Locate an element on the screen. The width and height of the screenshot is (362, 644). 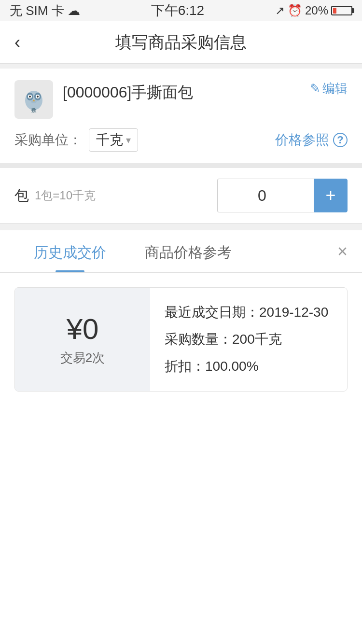
back-button: ‹ is located at coordinates (22, 42).